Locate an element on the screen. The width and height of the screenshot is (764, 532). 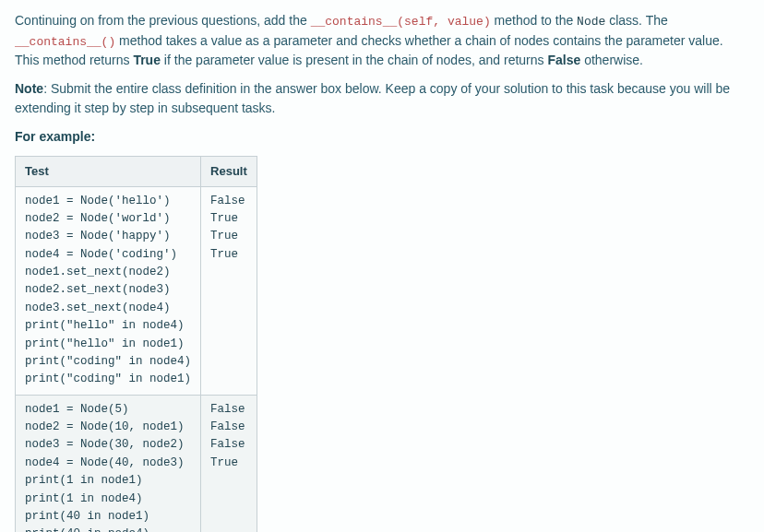
text: method to the is located at coordinates (533, 20).